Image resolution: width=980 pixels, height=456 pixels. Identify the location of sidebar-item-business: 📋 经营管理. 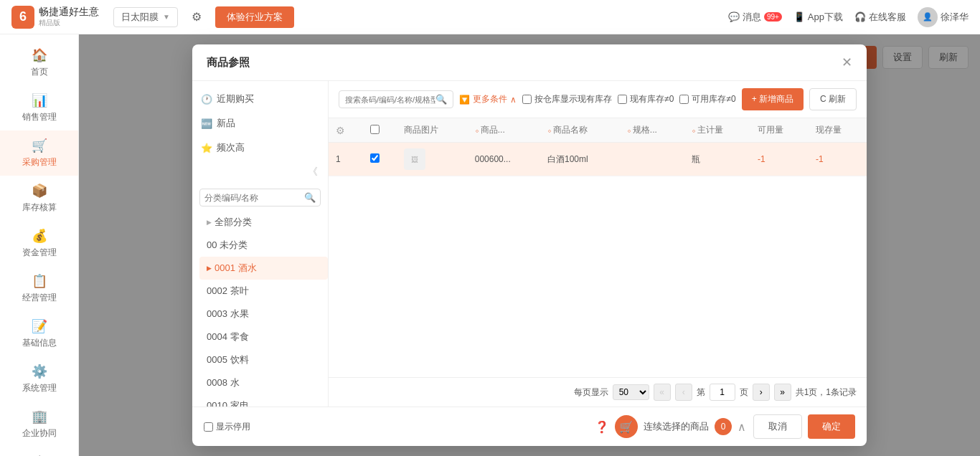
(39, 288).